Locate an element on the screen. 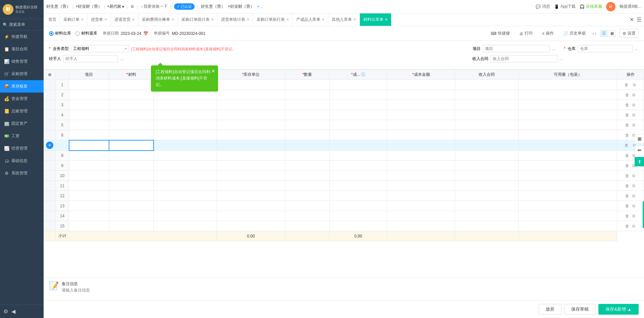 This screenshot has height=318, width=644. top-nav-agent: +易代账 ▾ is located at coordinates (115, 7).